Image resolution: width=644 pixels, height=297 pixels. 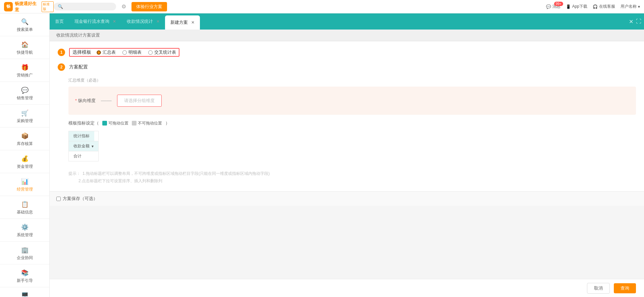 I want to click on step1-row: 1 选择模板 汇总表 明细表, so click(x=347, y=52).